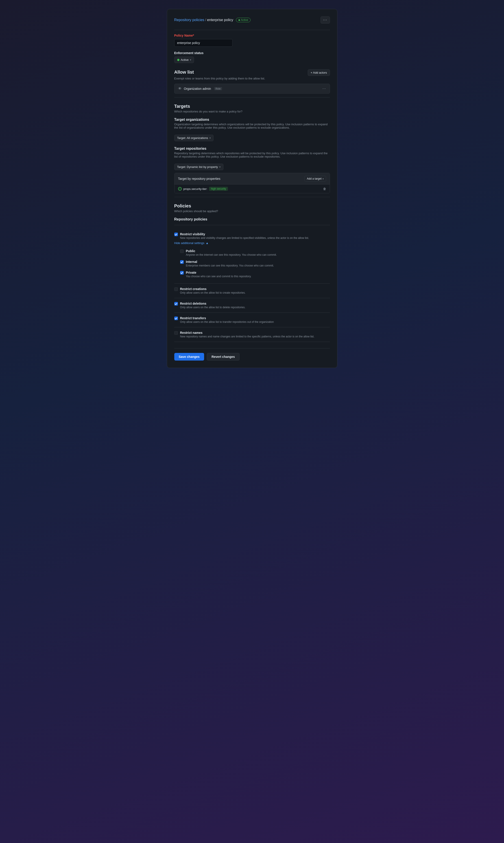 The image size is (504, 843). Describe the element at coordinates (176, 289) in the screenshot. I see `restrict-creations-checkbox` at that location.